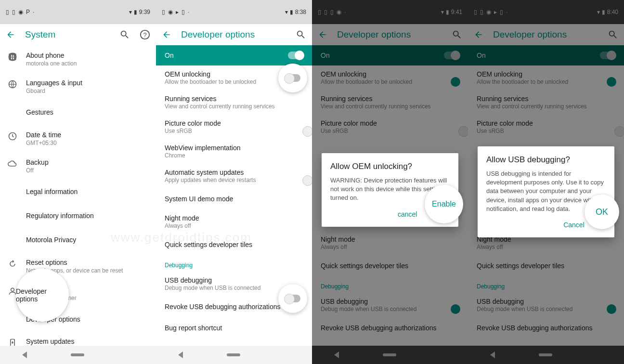 The width and height of the screenshot is (624, 364). I want to click on dev-title: Running services, so click(223, 99).